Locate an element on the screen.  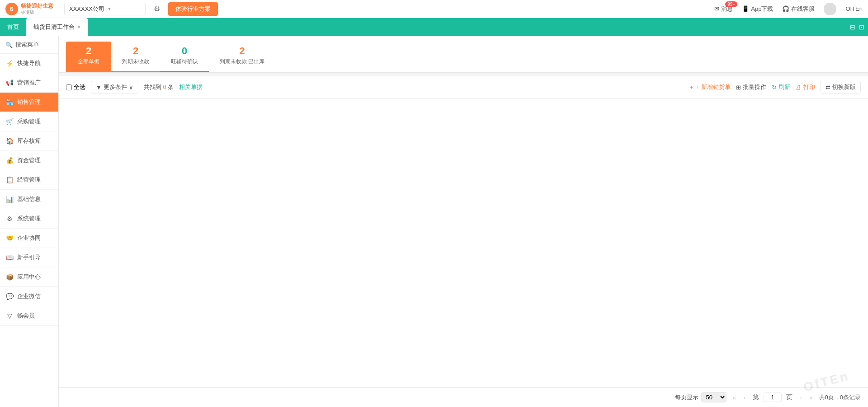
sidebar-item-member-label: 畅会员 is located at coordinates (26, 316).